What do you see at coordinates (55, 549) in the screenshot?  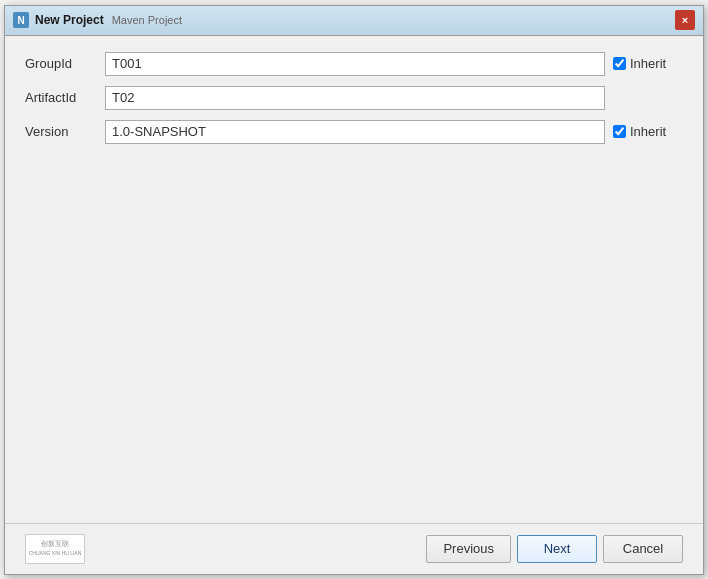 I see `watermark: 创新互联CHUANG XIN HU LIAN` at bounding box center [55, 549].